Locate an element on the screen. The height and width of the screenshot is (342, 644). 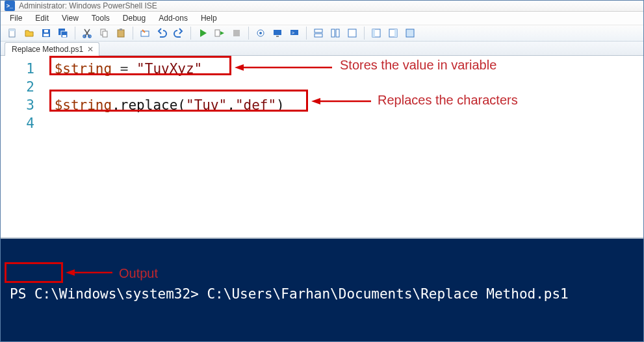
menu-view: View is located at coordinates (70, 18).